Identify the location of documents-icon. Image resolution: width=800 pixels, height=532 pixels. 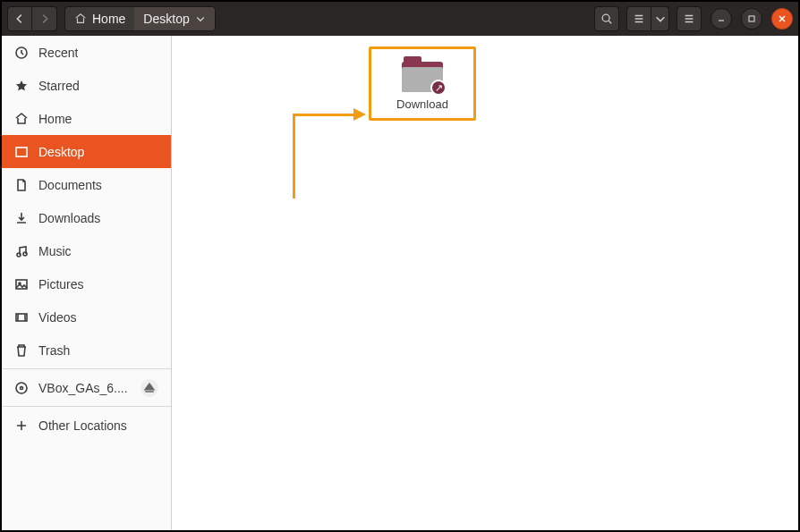
(21, 185).